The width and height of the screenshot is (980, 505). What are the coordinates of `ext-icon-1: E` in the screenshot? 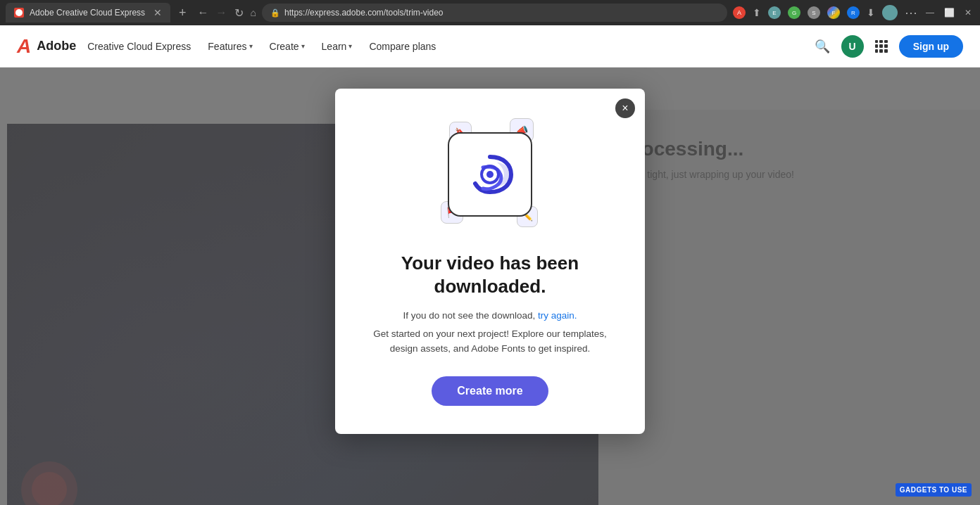 It's located at (774, 13).